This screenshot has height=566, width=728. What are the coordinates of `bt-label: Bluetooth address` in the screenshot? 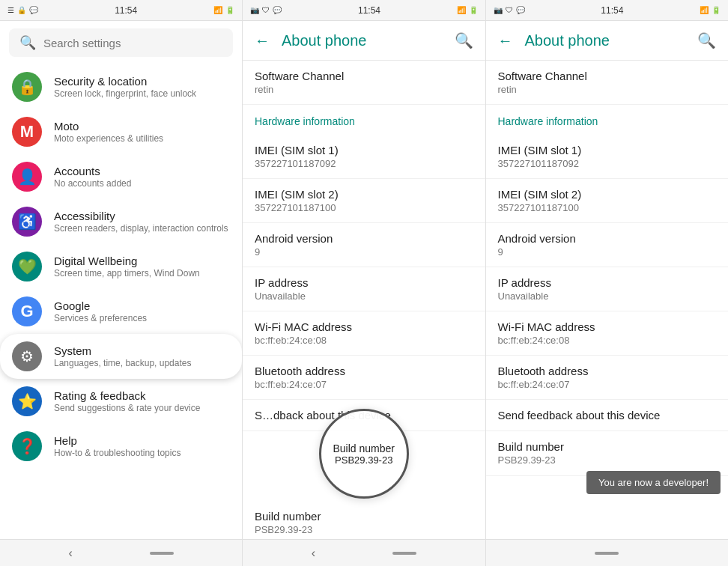 It's located at (364, 371).